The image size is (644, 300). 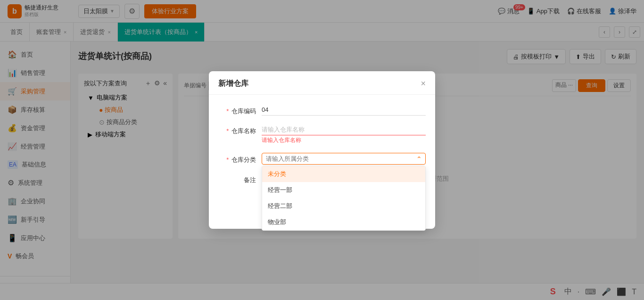 I want to click on category-dropdown: 未分类 经营一部 经营二部 物业部, so click(x=344, y=198).